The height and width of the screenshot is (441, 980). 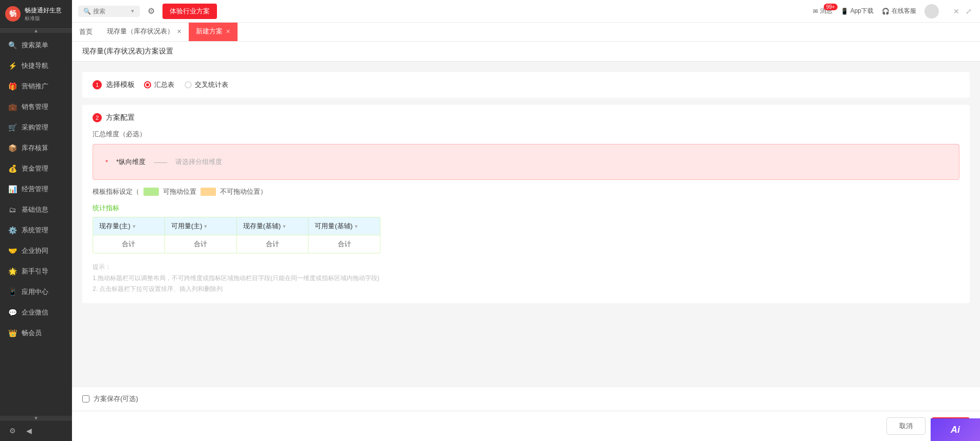 I want to click on step1-num: 1, so click(x=97, y=85).